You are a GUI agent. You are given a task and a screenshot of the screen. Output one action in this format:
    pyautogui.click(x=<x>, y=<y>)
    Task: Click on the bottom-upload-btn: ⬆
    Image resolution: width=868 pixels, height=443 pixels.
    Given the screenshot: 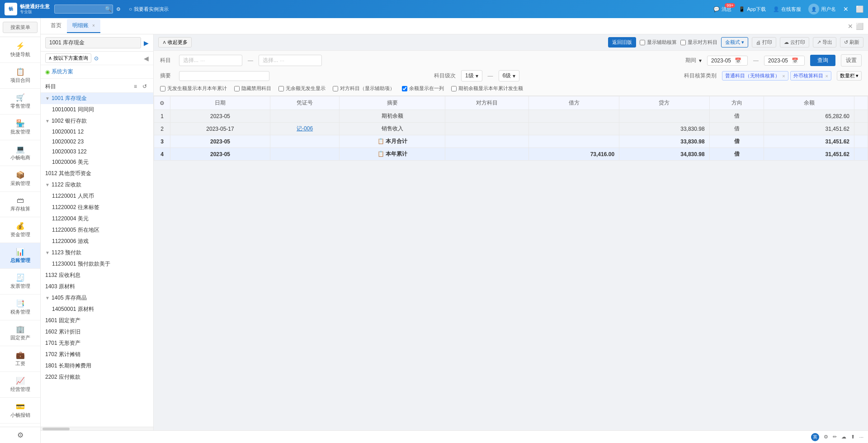 What is the action you would take?
    pyautogui.click(x=853, y=437)
    